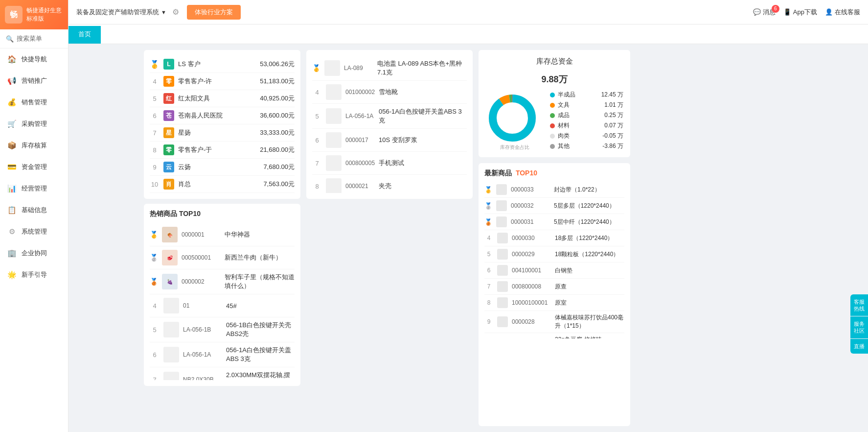  Describe the element at coordinates (34, 216) in the screenshot. I see `sidebar: 畅 畅捷通好生意 标准版 🔍 搜索菜单 🏠 快捷导航 📢 营销推广 💰 销售管理…` at that location.